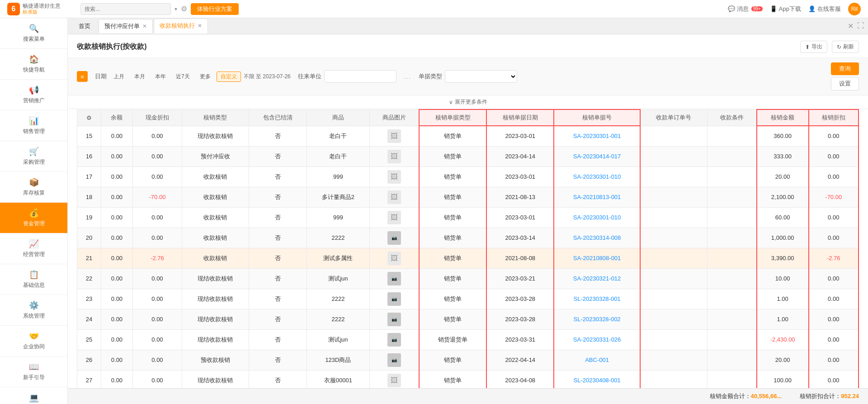 This screenshot has width=868, height=404. Describe the element at coordinates (90, 217) in the screenshot. I see `cell-id: 19` at that location.